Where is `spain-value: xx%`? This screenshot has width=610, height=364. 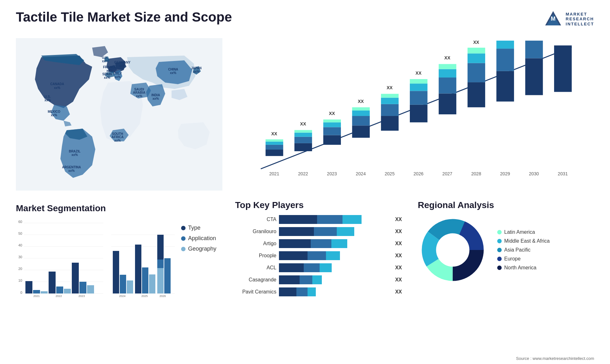 spain-value: xx% is located at coordinates (107, 78).